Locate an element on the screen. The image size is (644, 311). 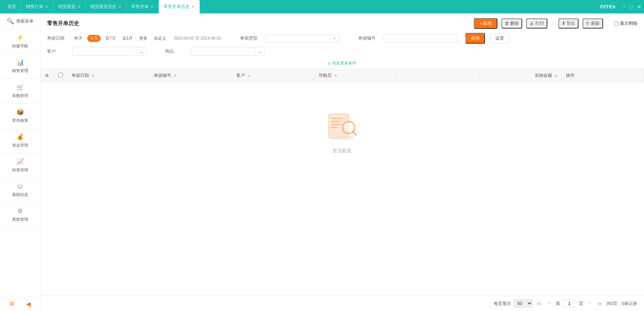
col-settings: ⚙ is located at coordinates (47, 76).